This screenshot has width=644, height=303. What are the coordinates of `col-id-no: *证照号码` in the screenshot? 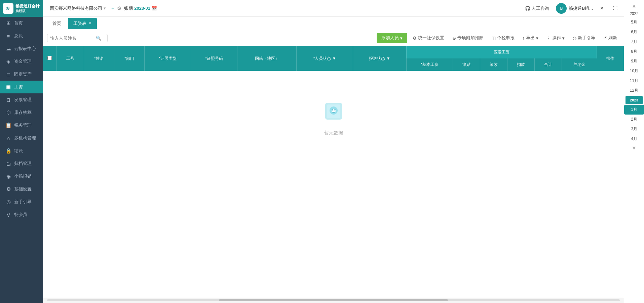 It's located at (214, 58).